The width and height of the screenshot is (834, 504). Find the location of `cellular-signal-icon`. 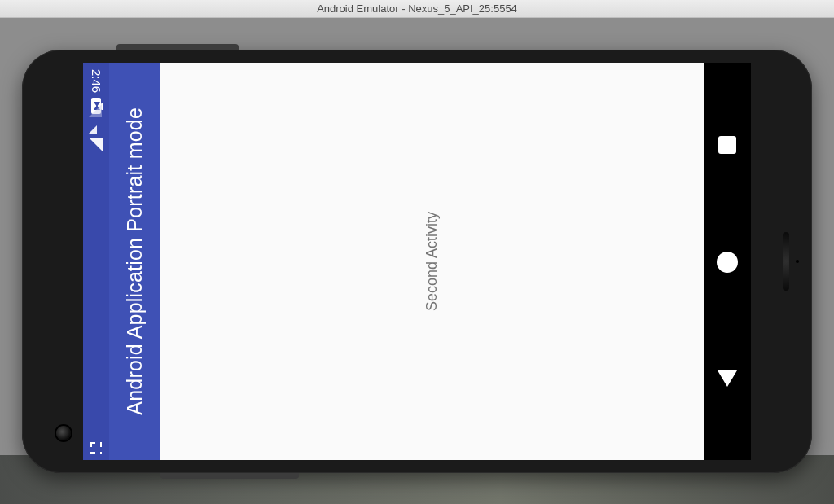

cellular-signal-icon is located at coordinates (93, 129).